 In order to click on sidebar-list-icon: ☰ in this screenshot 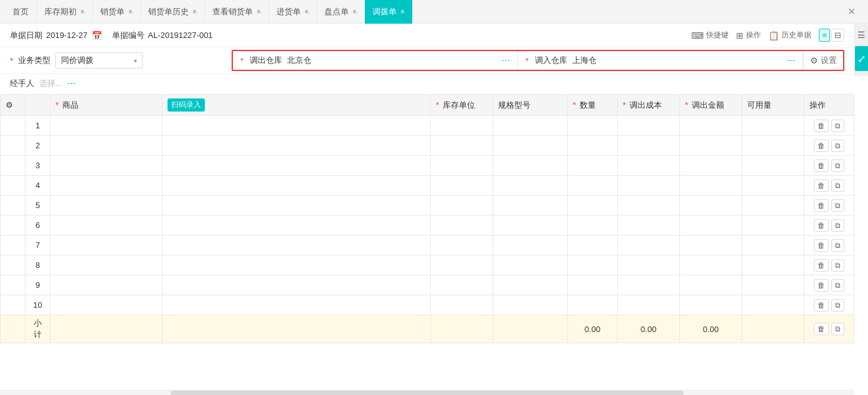, I will do `click(862, 35)`.